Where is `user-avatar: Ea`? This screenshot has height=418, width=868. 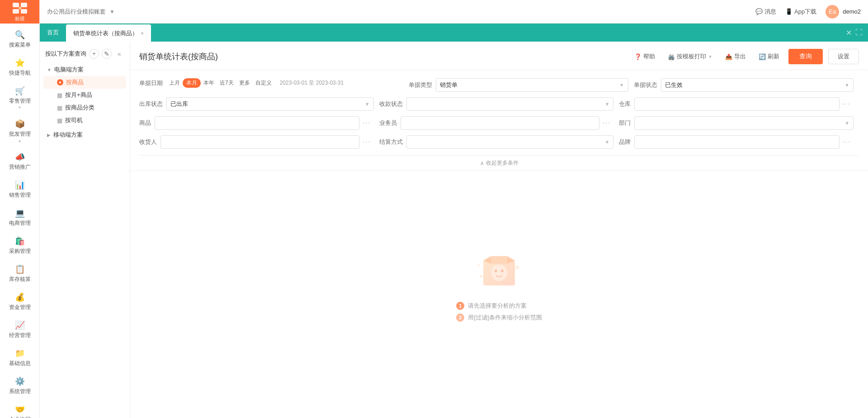
user-avatar: Ea is located at coordinates (832, 12).